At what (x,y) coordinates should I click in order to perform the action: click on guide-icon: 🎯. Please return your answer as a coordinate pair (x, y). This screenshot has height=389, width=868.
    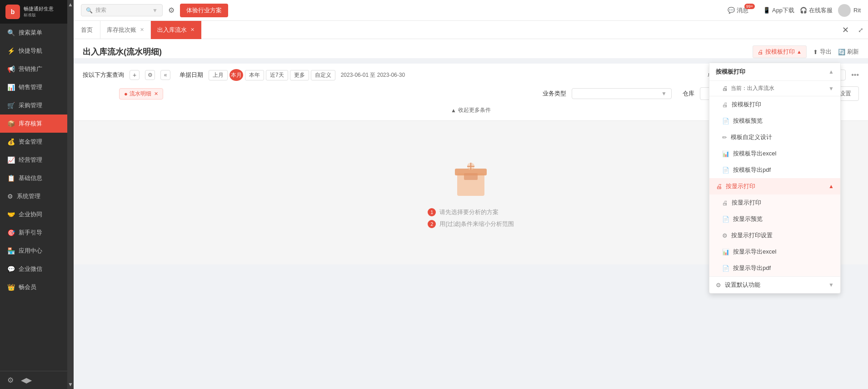
    Looking at the image, I should click on (11, 233).